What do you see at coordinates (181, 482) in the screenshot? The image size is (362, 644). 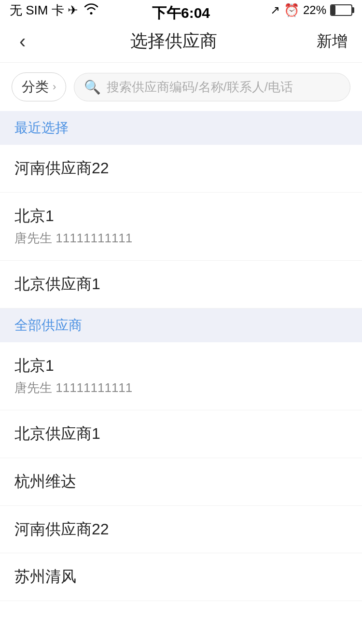 I see `list-item: 杭州维达` at bounding box center [181, 482].